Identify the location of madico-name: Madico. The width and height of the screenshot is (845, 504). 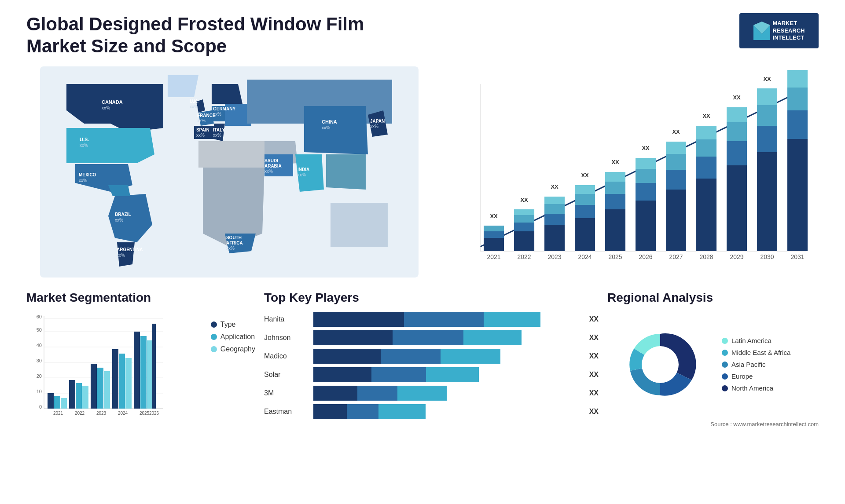
(286, 356).